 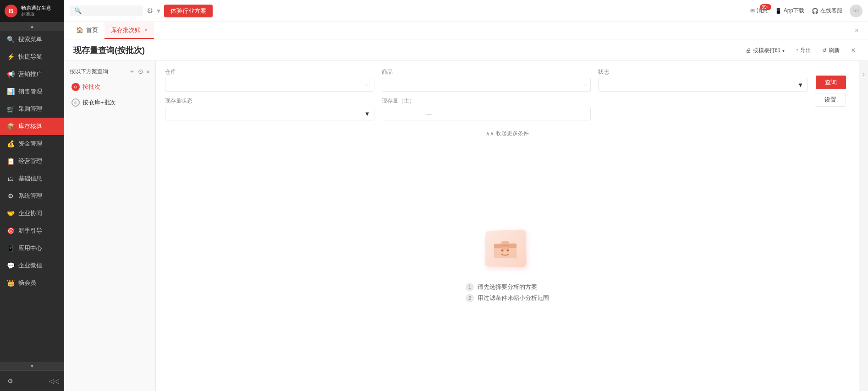 I want to click on app-name: 畅康通好生意, so click(x=36, y=8).